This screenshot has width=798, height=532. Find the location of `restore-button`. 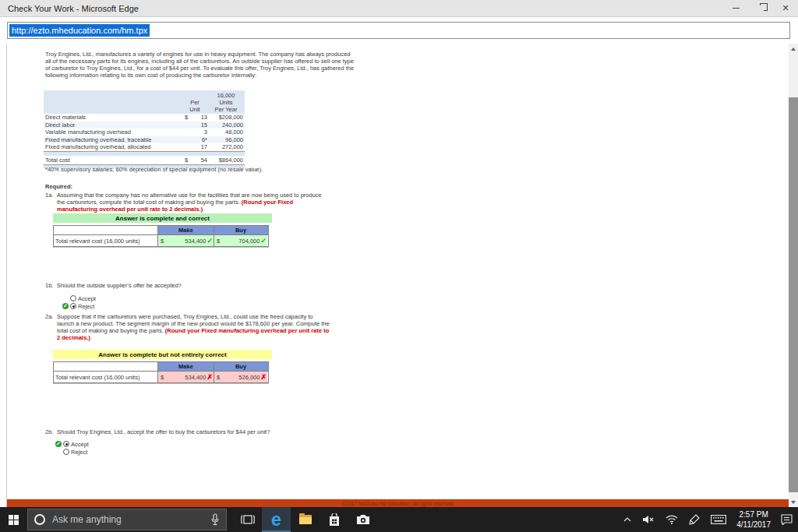

restore-button is located at coordinates (761, 9).